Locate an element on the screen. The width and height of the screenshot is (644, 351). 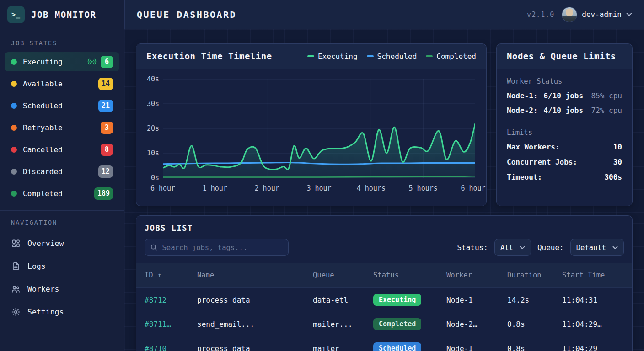
limit-row-concurrent-jobs: Concurrent Jobs: 30 is located at coordinates (564, 162).